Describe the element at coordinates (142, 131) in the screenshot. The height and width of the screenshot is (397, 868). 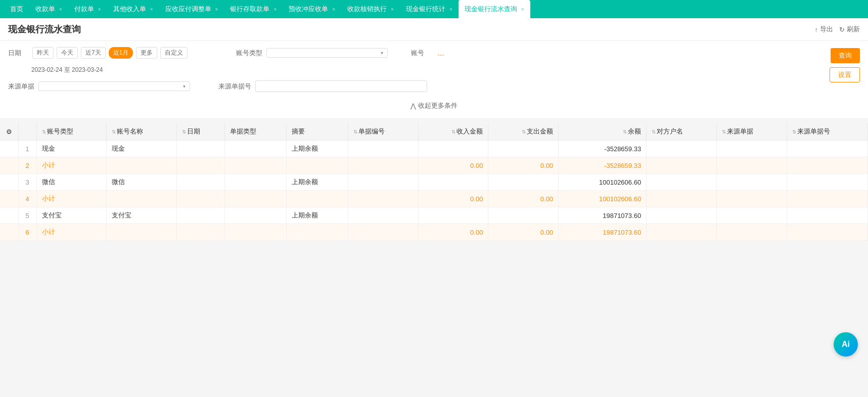
I see `th-account-name: ⇅账号名称` at that location.